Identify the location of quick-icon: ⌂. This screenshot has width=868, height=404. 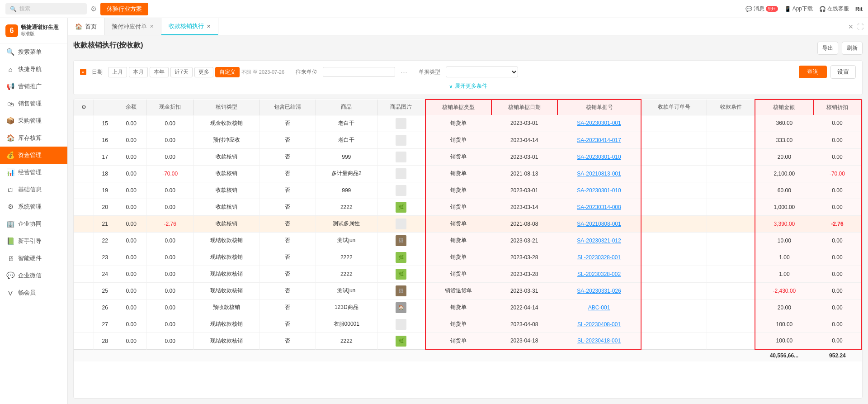
(10, 70).